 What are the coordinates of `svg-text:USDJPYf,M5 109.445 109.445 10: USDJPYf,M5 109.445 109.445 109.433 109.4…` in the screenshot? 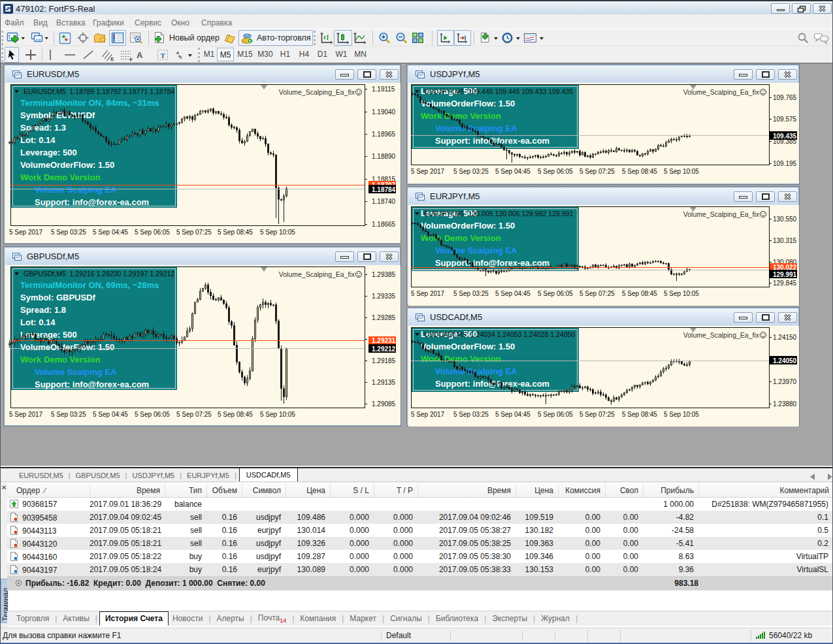 It's located at (498, 91).